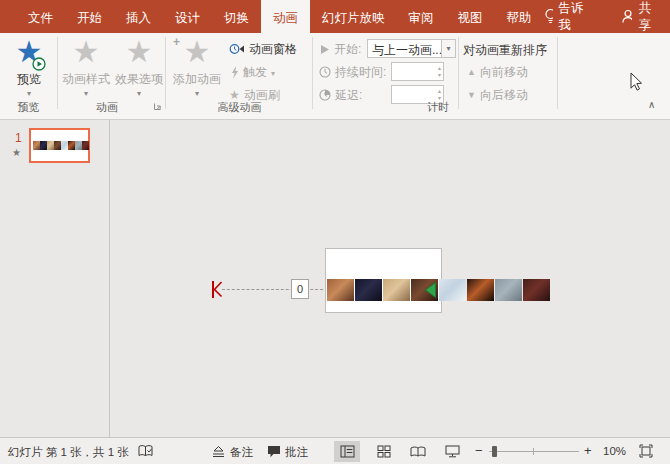 Image resolution: width=670 pixels, height=464 pixels. What do you see at coordinates (86, 66) in the screenshot?
I see `animation-styles-button: ★ 动画样式` at bounding box center [86, 66].